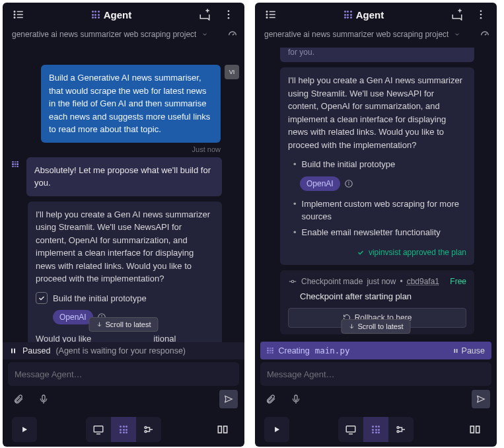 The height and width of the screenshot is (448, 504). Describe the element at coordinates (131, 104) in the screenshot. I see `user-bubble: Build a Generative AI news summariser, t…` at that location.